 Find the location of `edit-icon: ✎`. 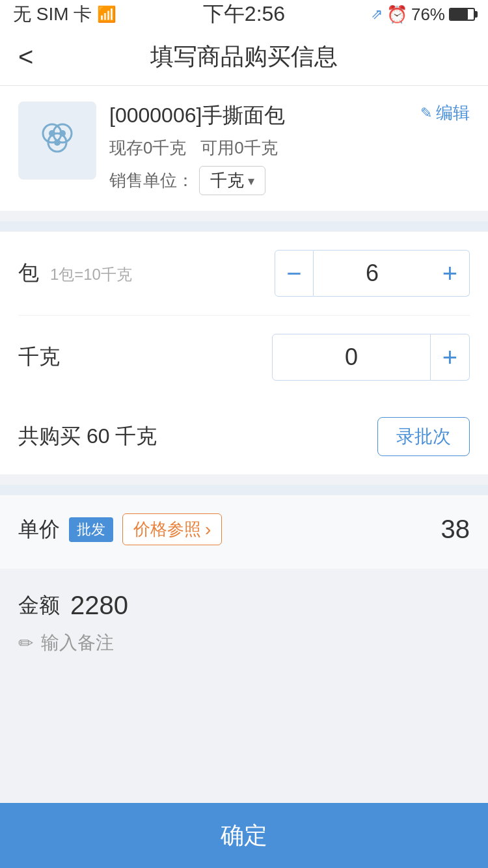

edit-icon: ✎ is located at coordinates (426, 113).